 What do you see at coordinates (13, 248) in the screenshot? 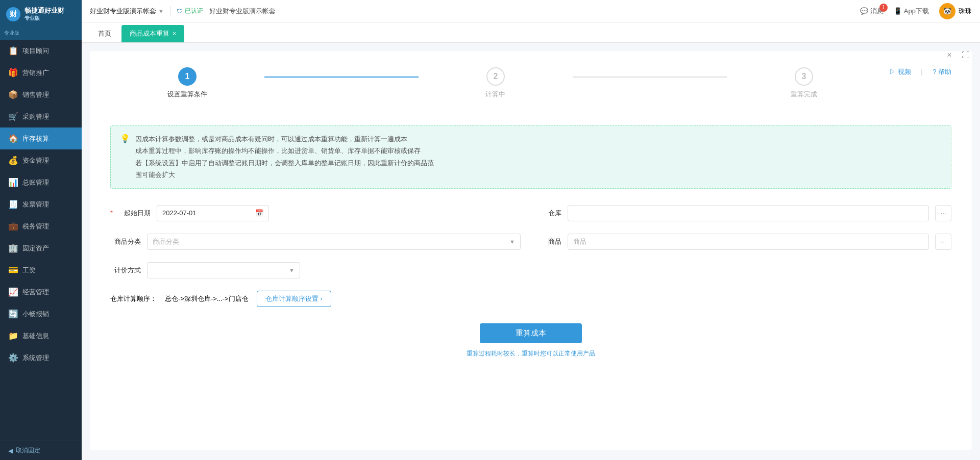
I see `assets-icon: 🏢` at bounding box center [13, 248].